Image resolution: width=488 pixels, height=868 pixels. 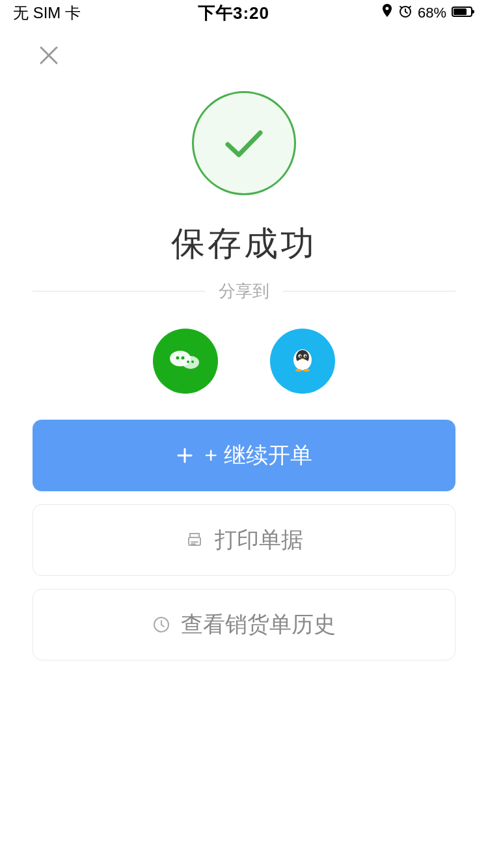 I want to click on print-button: 打印单据, so click(x=244, y=540).